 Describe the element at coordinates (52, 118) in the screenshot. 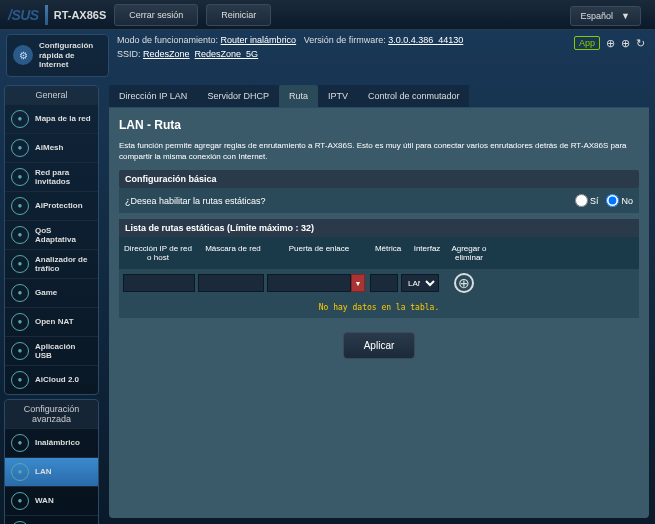

I see `nav-network-map: ●Mapa de la red` at that location.